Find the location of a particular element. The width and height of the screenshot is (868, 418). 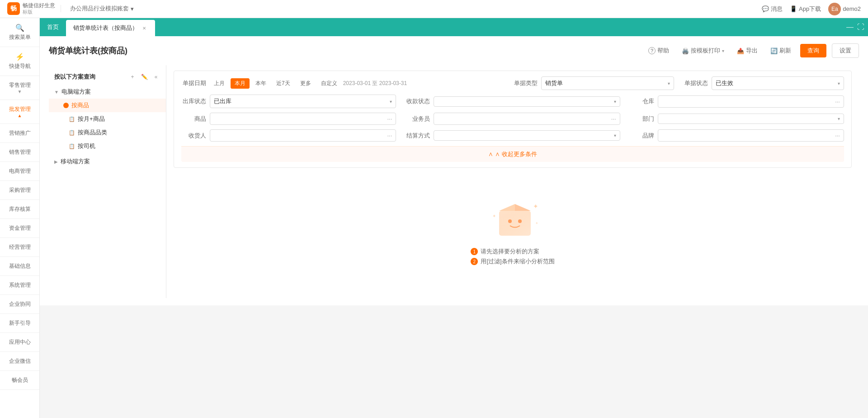

sidebar-item-enterprise: 企业协同 is located at coordinates (20, 304).